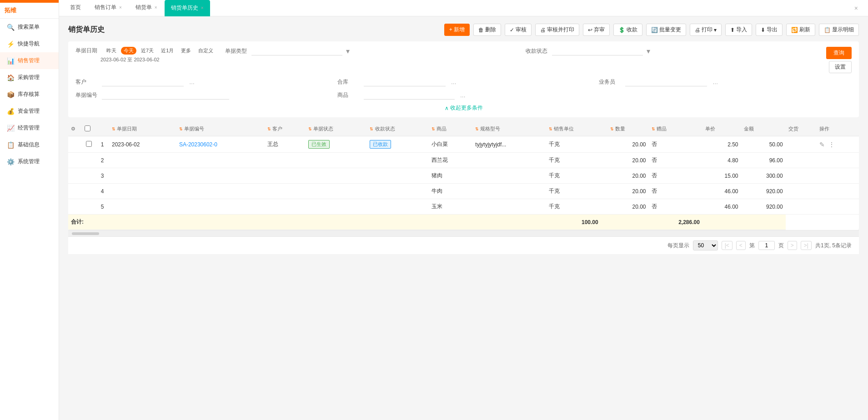 Image resolution: width=868 pixels, height=420 pixels. I want to click on sidebar-item-label: 基础信息, so click(29, 145).